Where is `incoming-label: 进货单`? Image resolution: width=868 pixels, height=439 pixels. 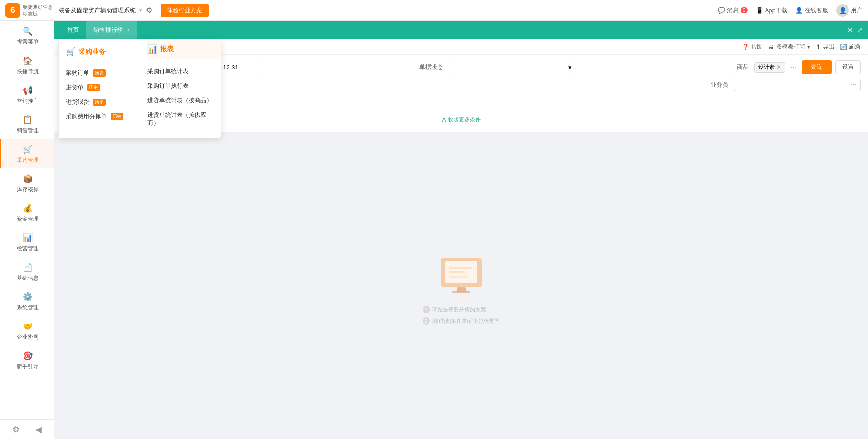 incoming-label: 进货单 is located at coordinates (74, 88).